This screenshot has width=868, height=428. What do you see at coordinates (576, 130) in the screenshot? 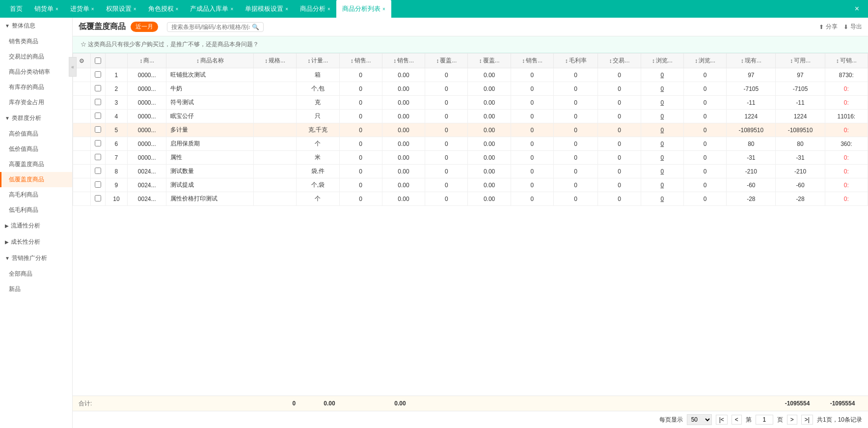
I see `profit-cell: 0` at bounding box center [576, 130].